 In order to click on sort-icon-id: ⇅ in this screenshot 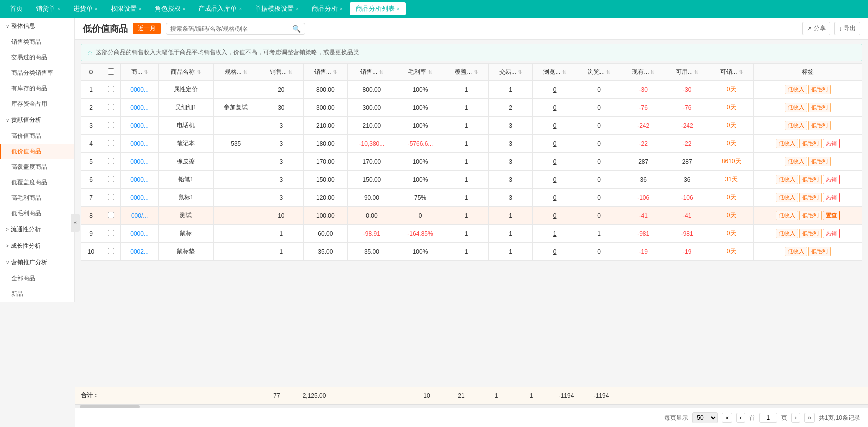, I will do `click(146, 72)`.